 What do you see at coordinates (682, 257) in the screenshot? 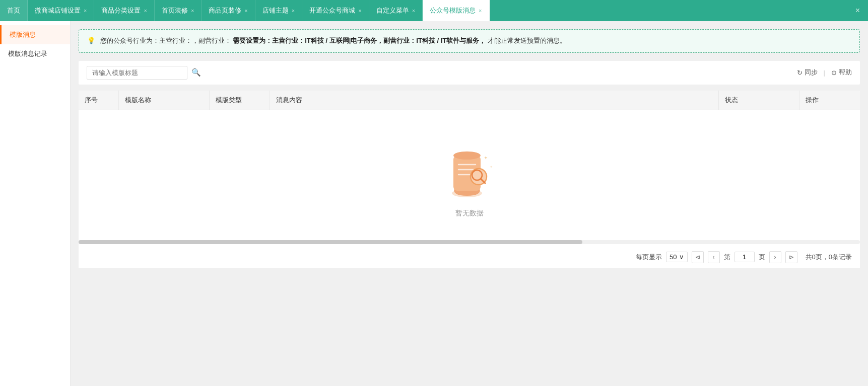
I see `page-size-chevron: ∨` at bounding box center [682, 257].